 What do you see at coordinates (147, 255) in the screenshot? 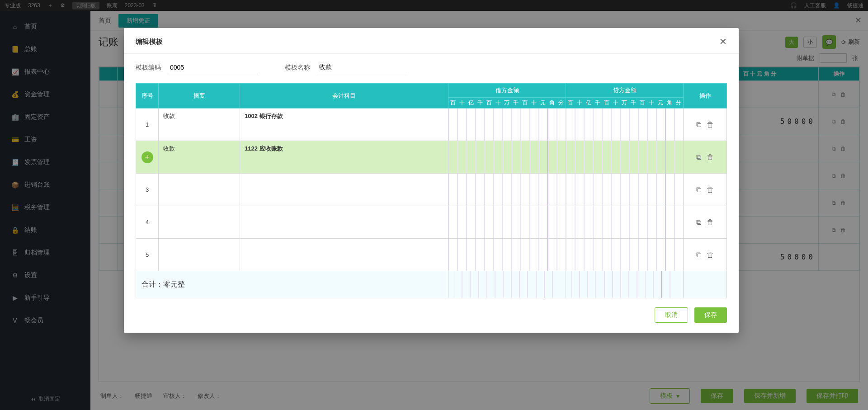
I see `seq-cell: 5` at bounding box center [147, 255].